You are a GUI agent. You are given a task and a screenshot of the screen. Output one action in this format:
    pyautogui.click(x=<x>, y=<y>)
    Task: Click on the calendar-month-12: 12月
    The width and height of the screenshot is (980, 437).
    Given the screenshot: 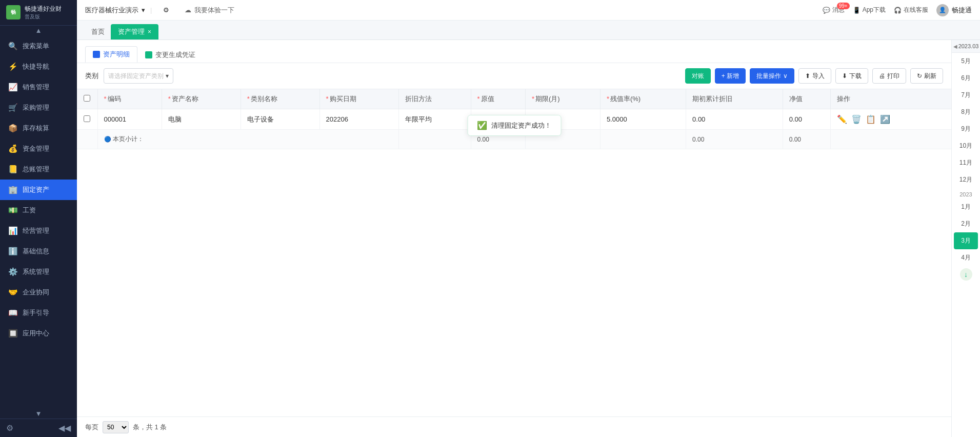 What is the action you would take?
    pyautogui.click(x=966, y=180)
    